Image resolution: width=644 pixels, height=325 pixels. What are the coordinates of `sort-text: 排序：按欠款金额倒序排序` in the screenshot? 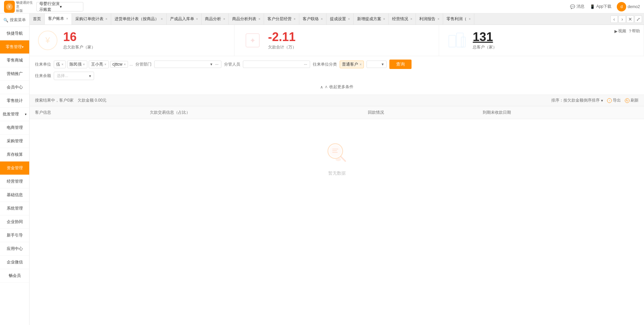 It's located at (575, 100).